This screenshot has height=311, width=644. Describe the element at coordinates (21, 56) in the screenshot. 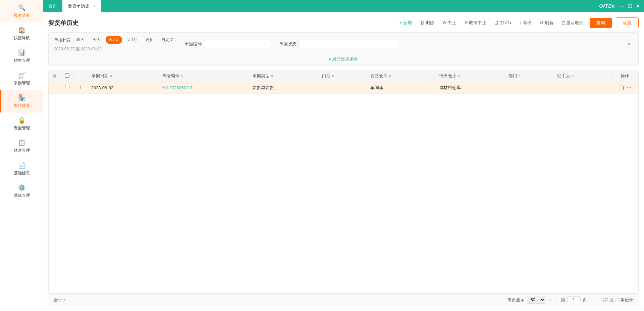

I see `sidebar-item-sales-mgmt: 📊 销售管理` at that location.